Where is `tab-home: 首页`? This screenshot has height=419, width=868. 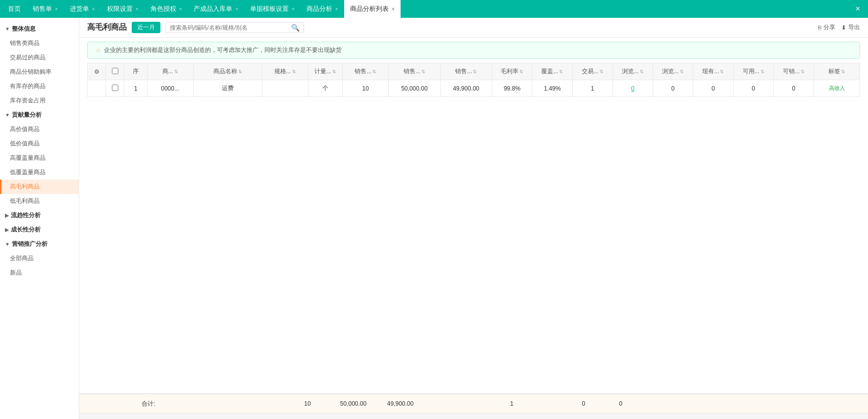
tab-home: 首页 is located at coordinates (14, 9).